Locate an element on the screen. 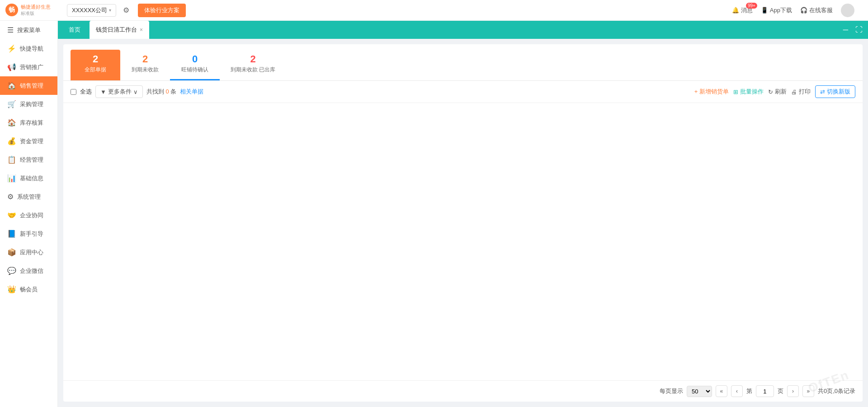  message-btn: 🔔 消息 99+ is located at coordinates (742, 10).